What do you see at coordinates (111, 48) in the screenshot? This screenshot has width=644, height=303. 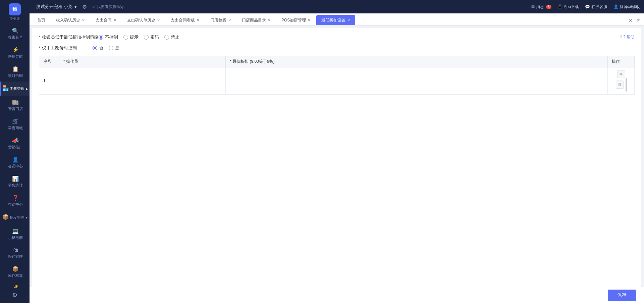 I see `radio-yes-circle` at bounding box center [111, 48].